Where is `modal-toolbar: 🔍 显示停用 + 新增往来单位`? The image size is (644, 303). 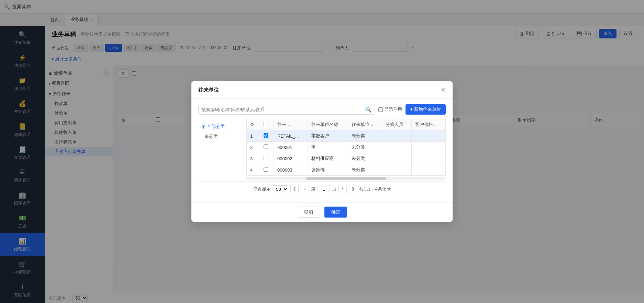
modal-toolbar: 🔍 显示停用 + 新增往来单位 is located at coordinates (322, 109).